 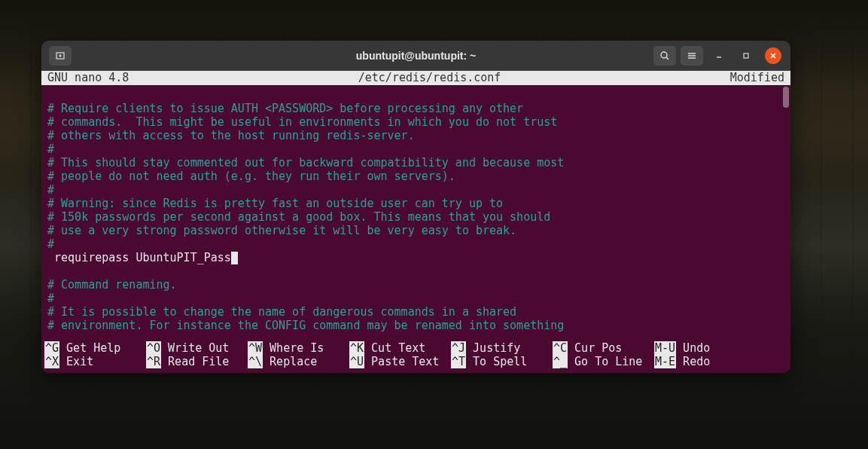 I want to click on shortcut-item: M-E Redo, so click(x=696, y=362).